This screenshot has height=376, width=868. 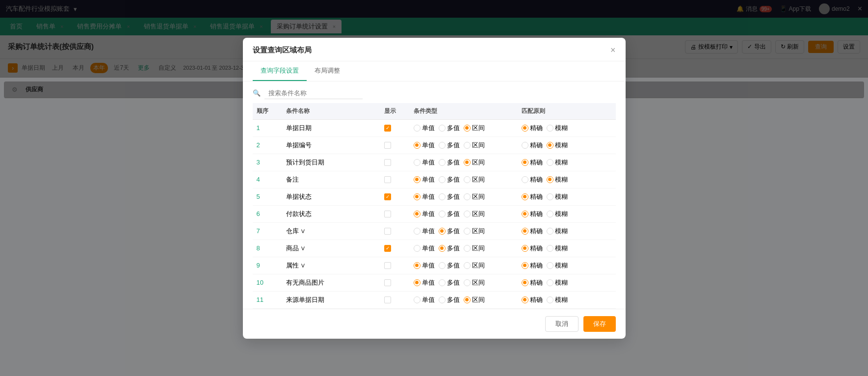 What do you see at coordinates (327, 71) in the screenshot?
I see `dialog-tab-layout-label: 布局调整` at bounding box center [327, 71].